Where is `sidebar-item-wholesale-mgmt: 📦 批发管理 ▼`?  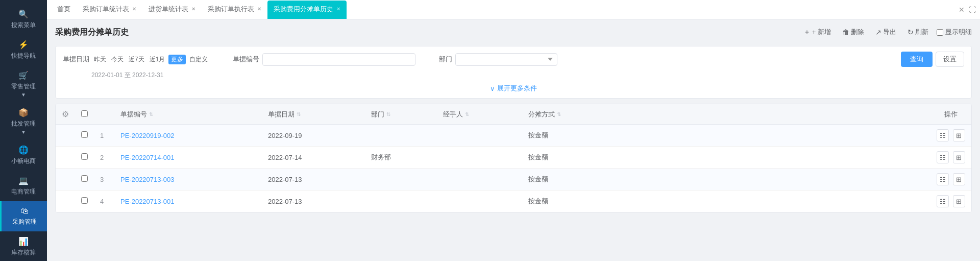 sidebar-item-wholesale-mgmt: 📦 批发管理 ▼ is located at coordinates (23, 122).